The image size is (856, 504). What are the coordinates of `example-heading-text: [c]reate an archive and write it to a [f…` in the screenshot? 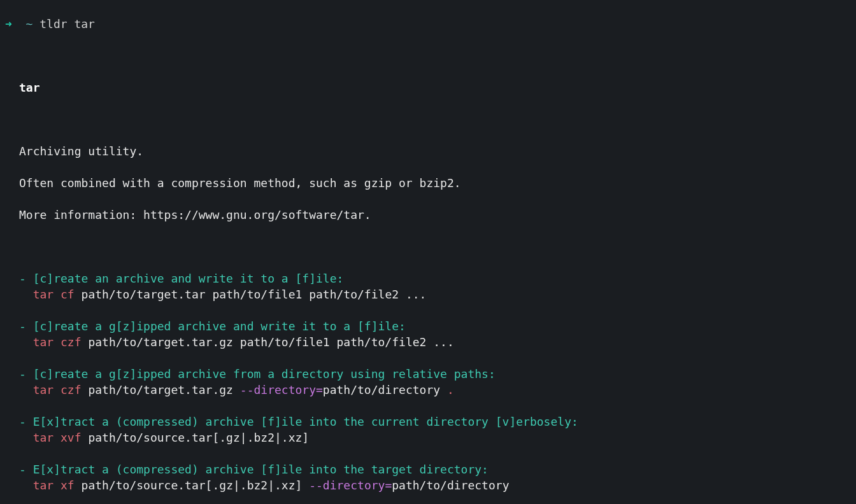 It's located at (189, 279).